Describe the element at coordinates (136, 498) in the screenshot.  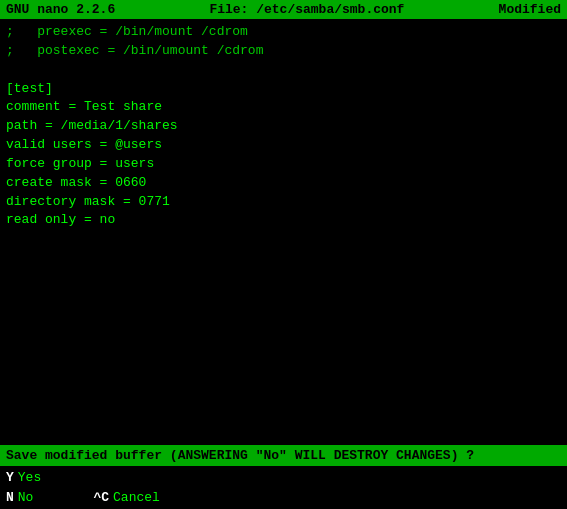
I see `cancel-label: Cancel` at that location.